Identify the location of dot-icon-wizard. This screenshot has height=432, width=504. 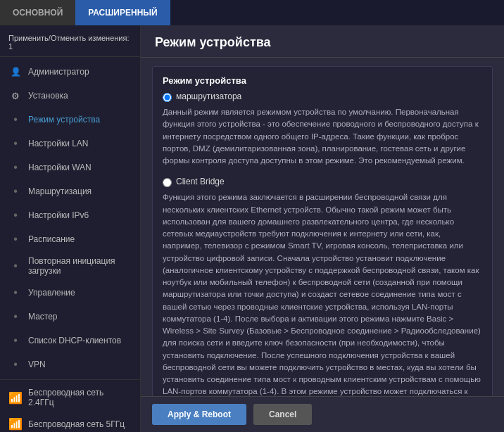
(15, 317).